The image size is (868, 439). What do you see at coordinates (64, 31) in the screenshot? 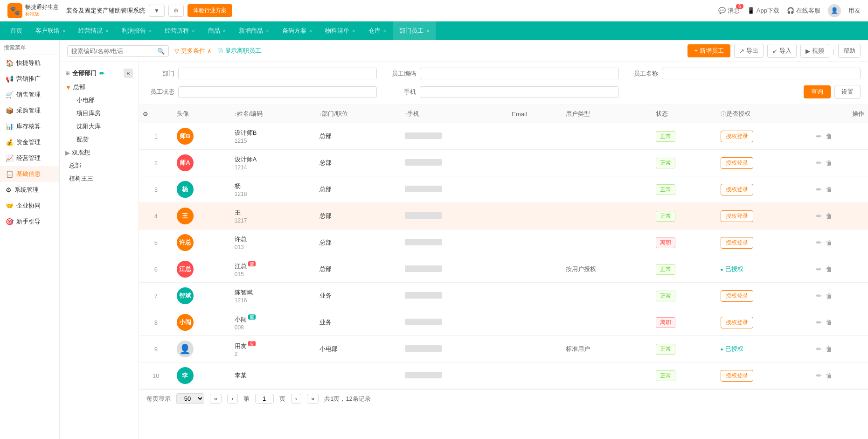
I see `tab-customer-close: ×` at bounding box center [64, 31].